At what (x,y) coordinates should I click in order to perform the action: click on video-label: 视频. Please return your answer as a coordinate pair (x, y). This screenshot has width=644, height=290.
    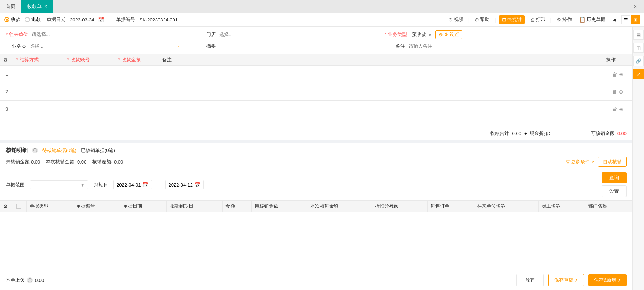
    Looking at the image, I should click on (459, 20).